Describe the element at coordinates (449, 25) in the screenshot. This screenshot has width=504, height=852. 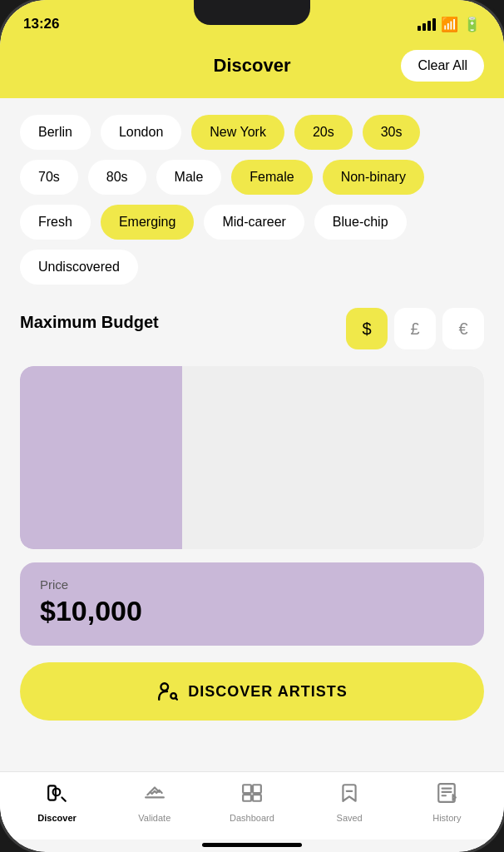
I see `wifi-icon: 📶` at that location.